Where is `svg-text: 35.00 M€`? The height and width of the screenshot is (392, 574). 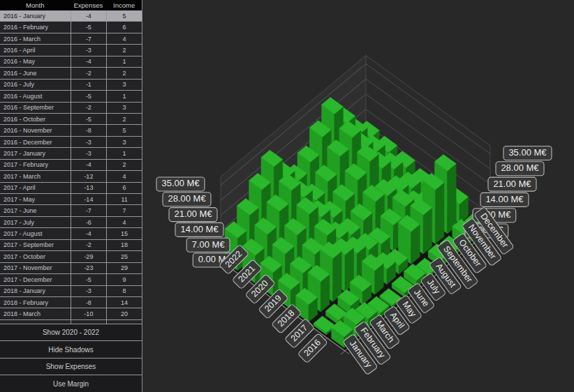
svg-text: 35.00 M€ is located at coordinates (528, 152).